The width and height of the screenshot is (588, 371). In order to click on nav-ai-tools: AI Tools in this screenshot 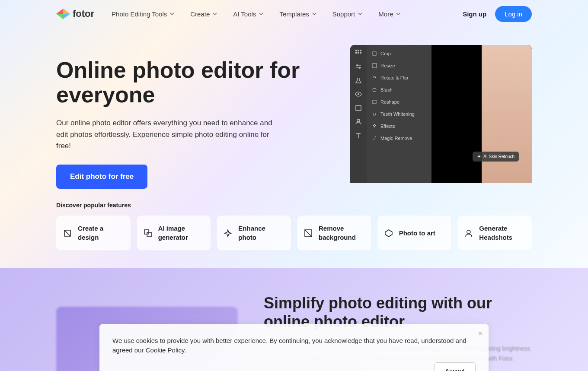, I will do `click(248, 14)`.